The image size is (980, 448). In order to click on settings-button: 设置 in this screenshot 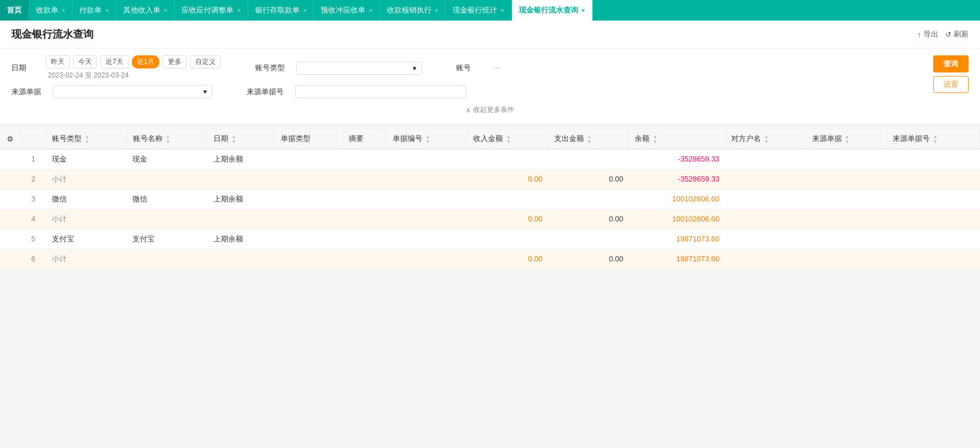, I will do `click(951, 84)`.